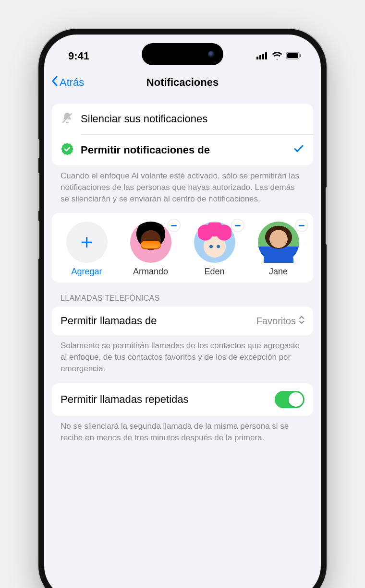  Describe the element at coordinates (182, 294) in the screenshot. I see `calls-section-header: LLAMADAS TELEFÓNICAS` at that location.